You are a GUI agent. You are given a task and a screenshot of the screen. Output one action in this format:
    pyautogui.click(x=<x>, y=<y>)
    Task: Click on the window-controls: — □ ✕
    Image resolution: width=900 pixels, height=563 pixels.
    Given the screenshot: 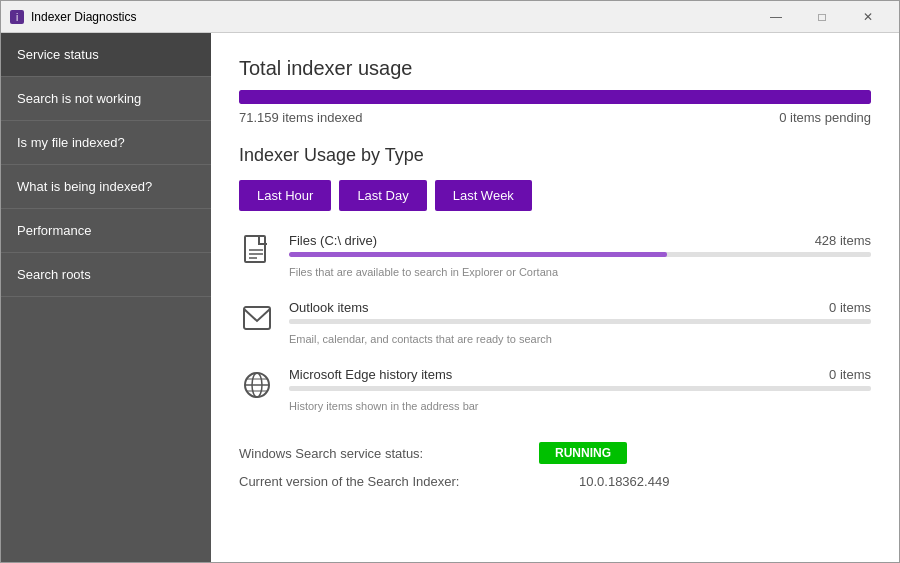 What is the action you would take?
    pyautogui.click(x=822, y=17)
    